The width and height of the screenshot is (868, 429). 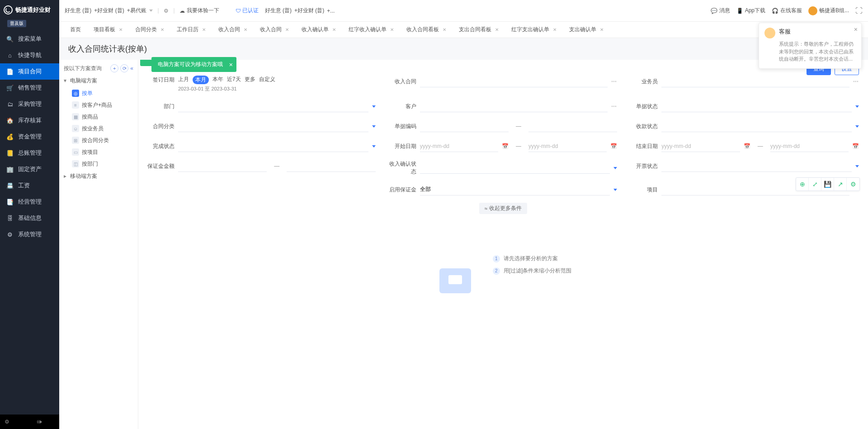 I want to click on deposit-amount-to, so click(x=331, y=166).